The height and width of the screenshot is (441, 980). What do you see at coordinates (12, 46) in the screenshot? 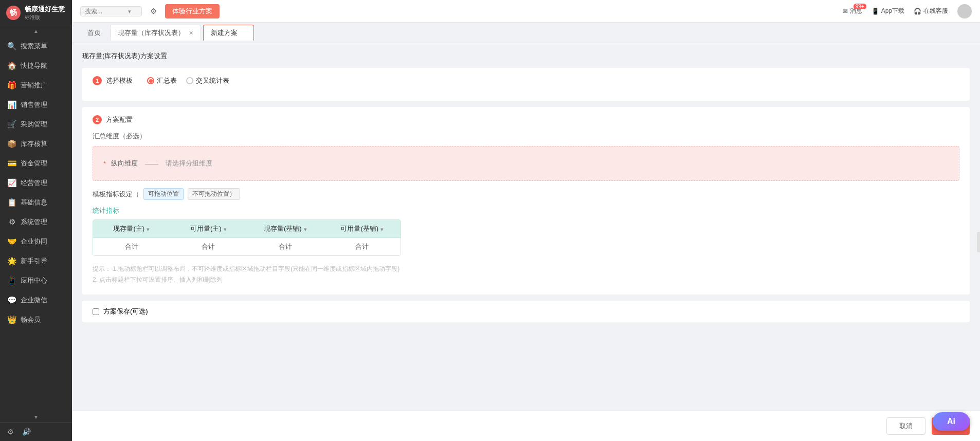
I see `search-icon: 🔍` at bounding box center [12, 46].